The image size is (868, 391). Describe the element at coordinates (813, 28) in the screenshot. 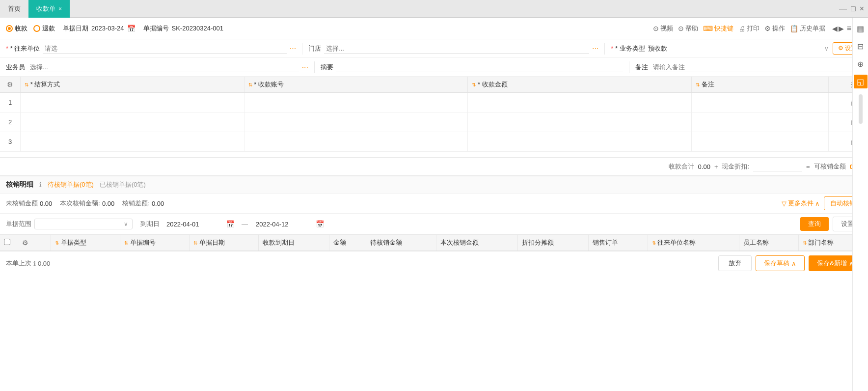

I see `history-label: 历史单据` at that location.